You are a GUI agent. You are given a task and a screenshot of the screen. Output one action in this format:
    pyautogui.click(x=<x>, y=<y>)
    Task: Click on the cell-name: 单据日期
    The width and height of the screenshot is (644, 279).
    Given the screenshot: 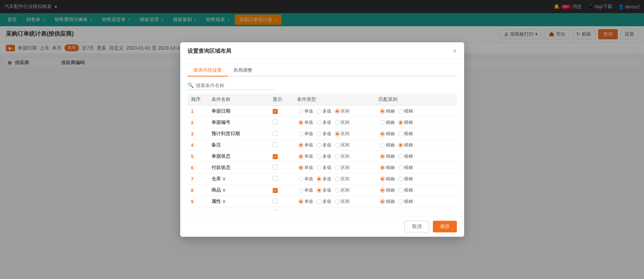 What is the action you would take?
    pyautogui.click(x=238, y=111)
    